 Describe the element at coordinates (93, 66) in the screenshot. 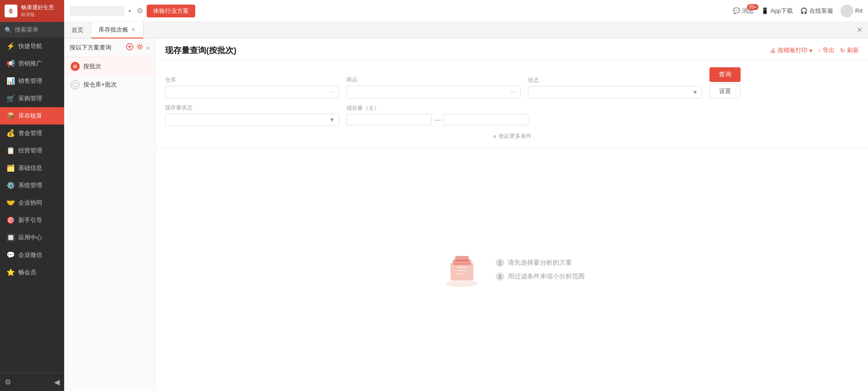

I see `scheme-item-label: 按批次` at that location.